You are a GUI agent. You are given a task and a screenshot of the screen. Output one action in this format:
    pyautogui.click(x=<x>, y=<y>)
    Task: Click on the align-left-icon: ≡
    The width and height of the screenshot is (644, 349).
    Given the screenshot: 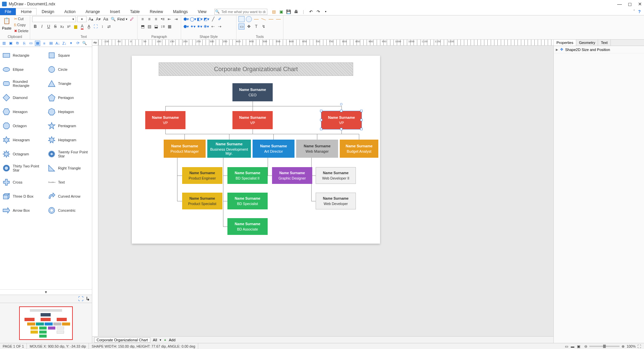 What is the action you would take?
    pyautogui.click(x=143, y=19)
    